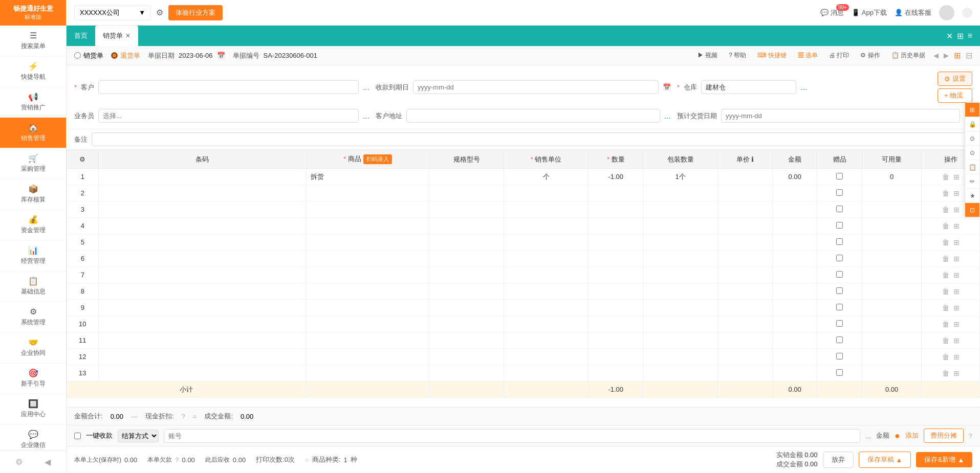 This screenshot has width=980, height=473. What do you see at coordinates (307, 460) in the screenshot?
I see `product-type-icon: ○` at bounding box center [307, 460].